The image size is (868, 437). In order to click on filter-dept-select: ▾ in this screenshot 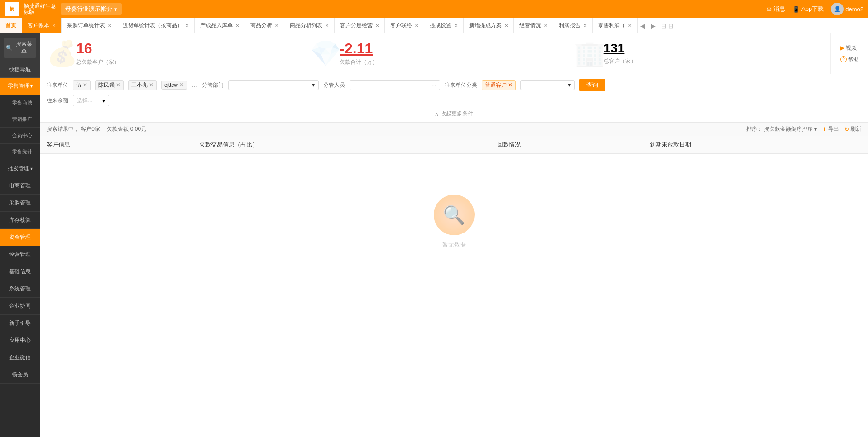, I will do `click(273, 85)`.